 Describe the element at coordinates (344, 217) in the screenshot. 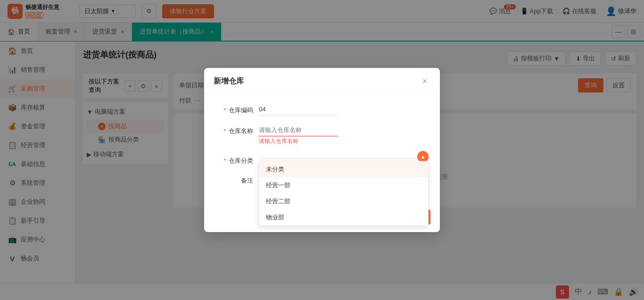

I see `category-option-dept3: 物业部` at that location.